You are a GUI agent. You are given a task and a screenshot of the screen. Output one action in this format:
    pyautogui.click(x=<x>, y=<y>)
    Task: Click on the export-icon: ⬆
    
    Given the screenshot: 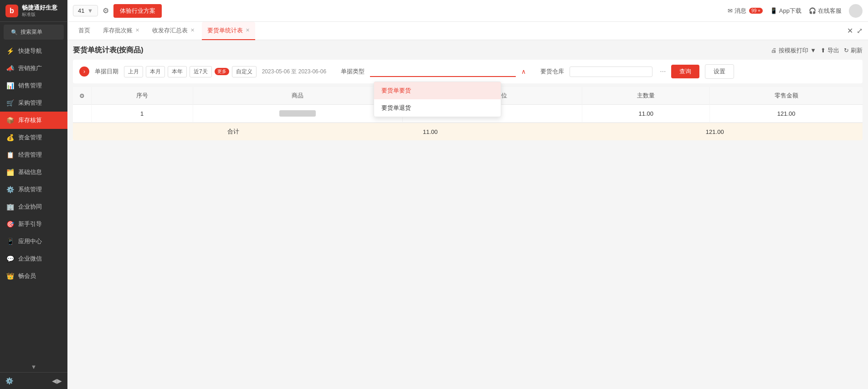 What is the action you would take?
    pyautogui.click(x=823, y=50)
    